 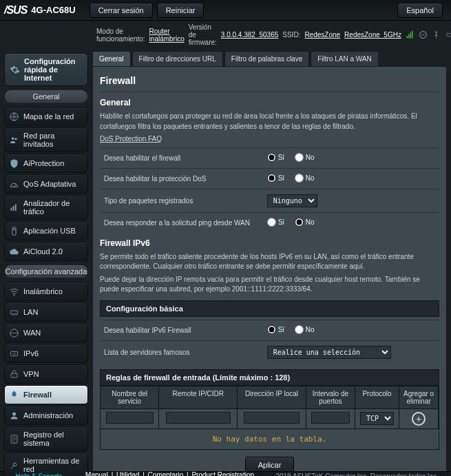 What do you see at coordinates (14, 354) in the screenshot?
I see `svg-text: v6` at bounding box center [14, 354].